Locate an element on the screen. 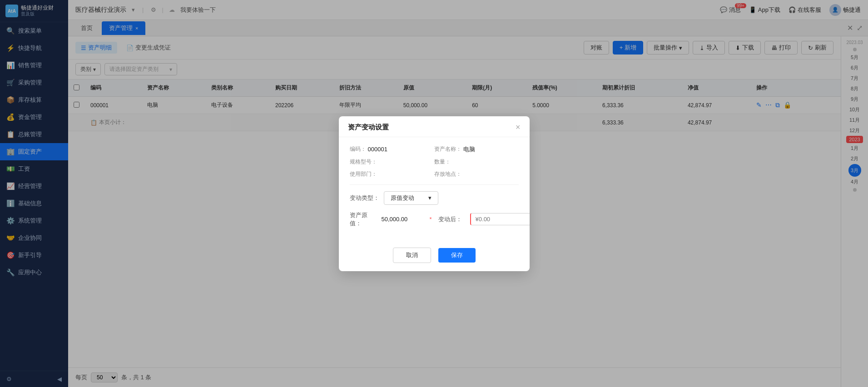 This screenshot has width=868, height=387. change-type-dropdown-icon: ▾ is located at coordinates (430, 198).